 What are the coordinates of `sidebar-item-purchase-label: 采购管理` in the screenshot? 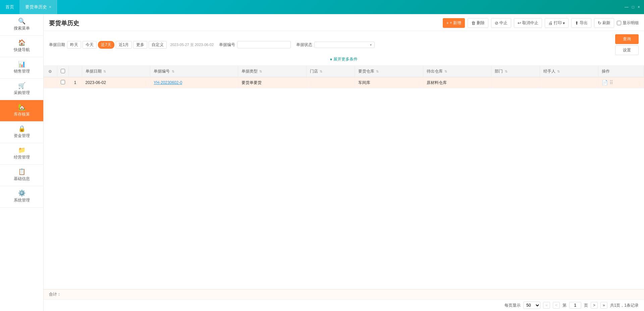 It's located at (22, 93).